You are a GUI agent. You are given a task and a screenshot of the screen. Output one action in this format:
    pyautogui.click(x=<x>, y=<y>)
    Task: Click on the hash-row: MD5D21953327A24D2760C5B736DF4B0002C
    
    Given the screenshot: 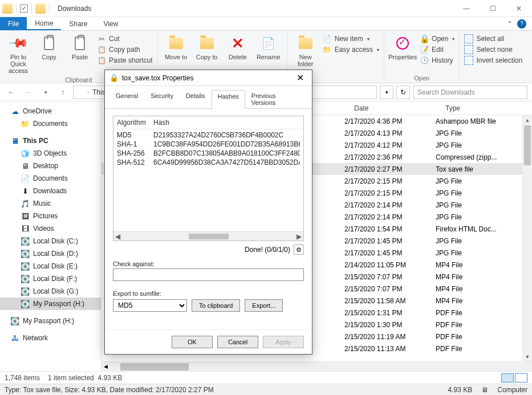 What is the action you would take?
    pyautogui.click(x=209, y=135)
    